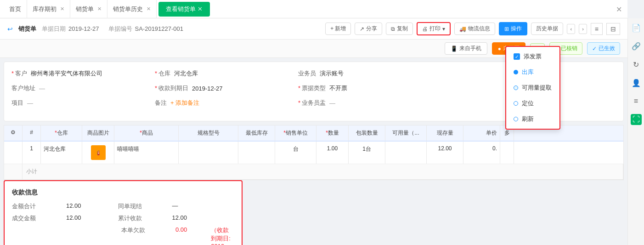  I want to click on sidebar-refresh-icon: ↻, so click(636, 64).